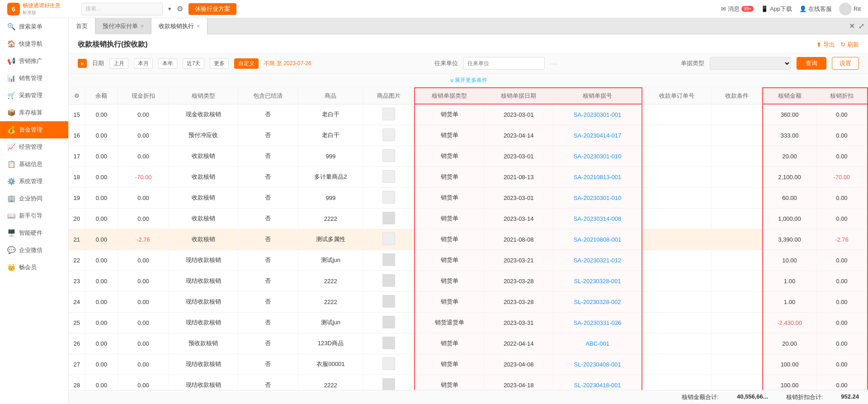  Describe the element at coordinates (598, 177) in the screenshot. I see `bill-no-link: SA-20210813-001` at that location.